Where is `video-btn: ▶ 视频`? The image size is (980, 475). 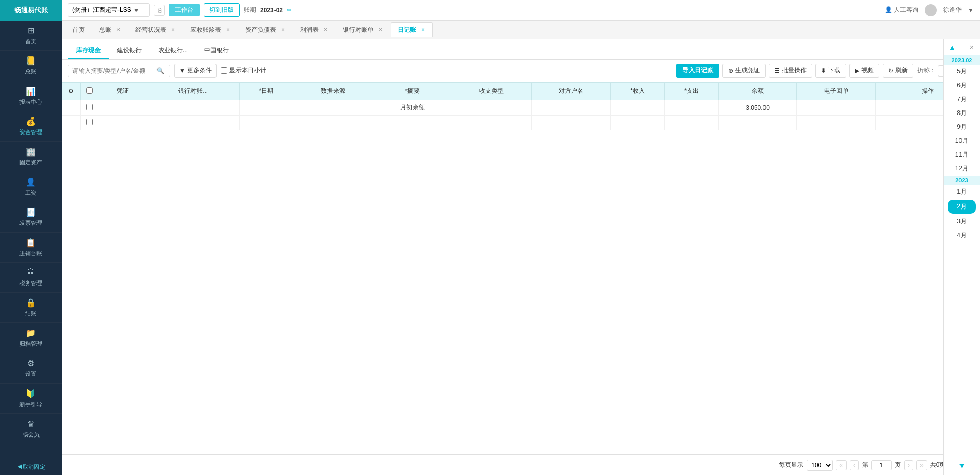
video-btn: ▶ 视频 is located at coordinates (864, 71).